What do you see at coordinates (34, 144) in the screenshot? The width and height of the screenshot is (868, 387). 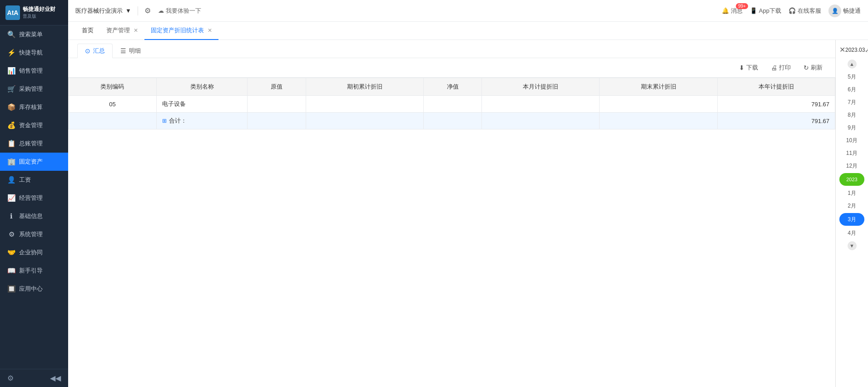 I see `sidebar-item-ledger: 📋 总账管理` at bounding box center [34, 144].